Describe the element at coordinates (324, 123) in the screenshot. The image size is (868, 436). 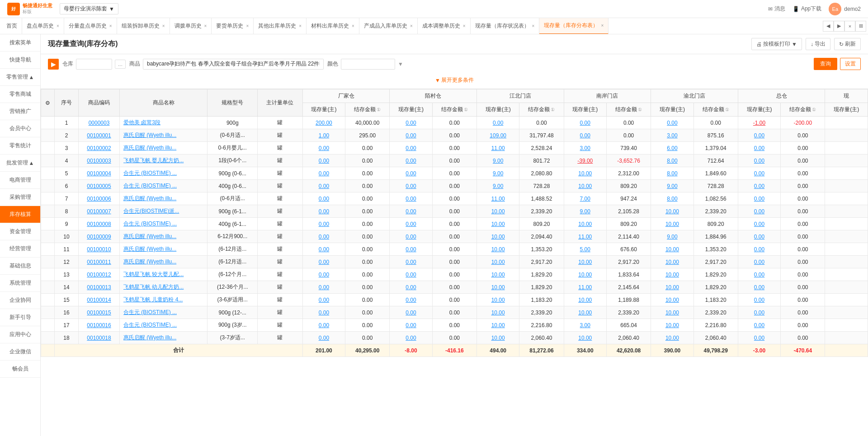
I see `row-c1-qty: 200.00` at that location.